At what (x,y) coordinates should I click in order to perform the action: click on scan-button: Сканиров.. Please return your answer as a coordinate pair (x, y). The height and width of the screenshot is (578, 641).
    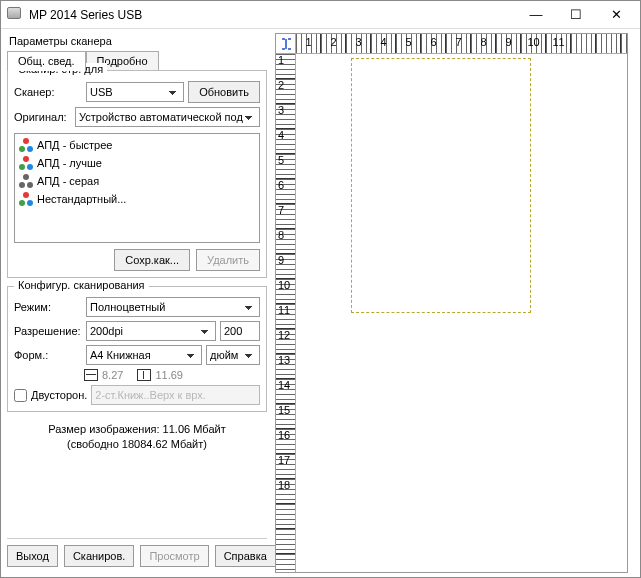
    Looking at the image, I should click on (99, 556).